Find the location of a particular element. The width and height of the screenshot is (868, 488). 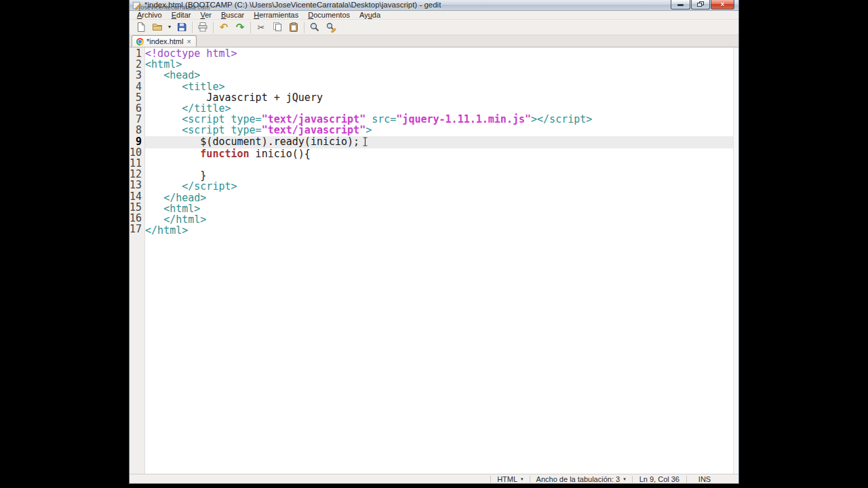

line-number: 17 is located at coordinates (136, 229).